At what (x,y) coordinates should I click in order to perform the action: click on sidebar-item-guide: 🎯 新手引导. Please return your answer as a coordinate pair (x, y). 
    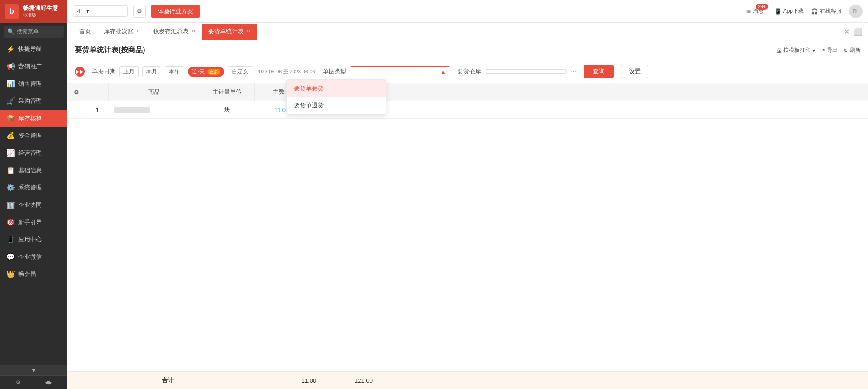
    Looking at the image, I should click on (34, 222).